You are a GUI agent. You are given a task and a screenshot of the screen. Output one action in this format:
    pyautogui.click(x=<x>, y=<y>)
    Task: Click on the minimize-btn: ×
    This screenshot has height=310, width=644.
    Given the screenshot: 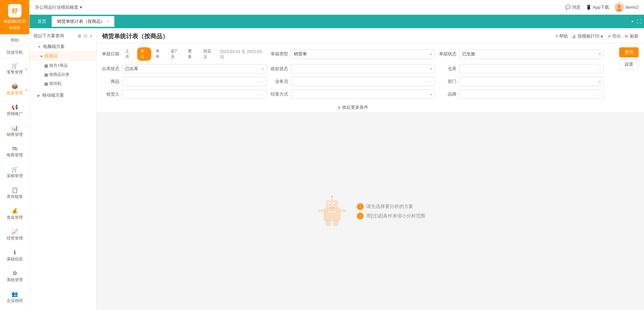 What is the action you would take?
    pyautogui.click(x=633, y=21)
    